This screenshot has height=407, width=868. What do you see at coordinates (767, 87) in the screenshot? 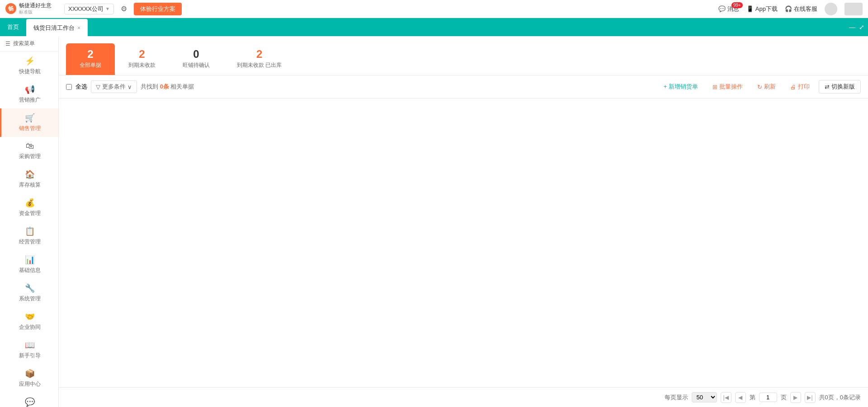
I see `refresh-button: ↻ 刷新` at bounding box center [767, 87].